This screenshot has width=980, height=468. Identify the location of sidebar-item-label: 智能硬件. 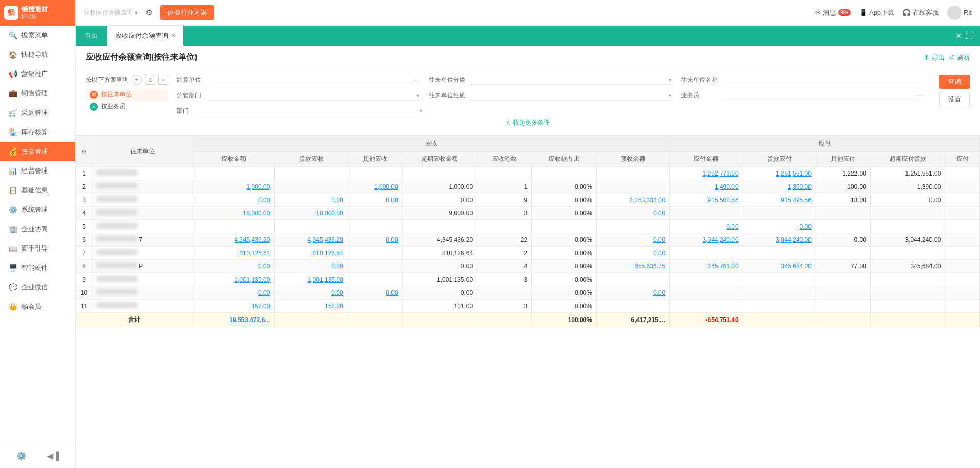
(35, 268).